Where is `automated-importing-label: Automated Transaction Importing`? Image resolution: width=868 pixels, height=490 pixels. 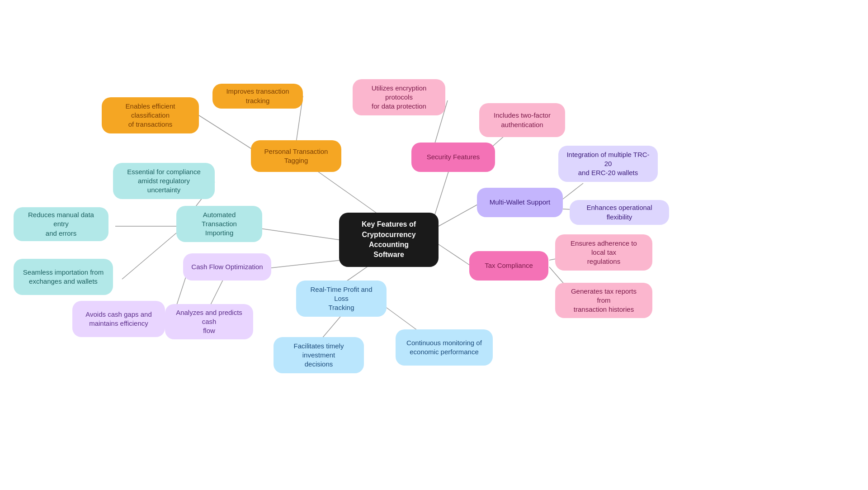
automated-importing-label: Automated Transaction Importing is located at coordinates (219, 224).